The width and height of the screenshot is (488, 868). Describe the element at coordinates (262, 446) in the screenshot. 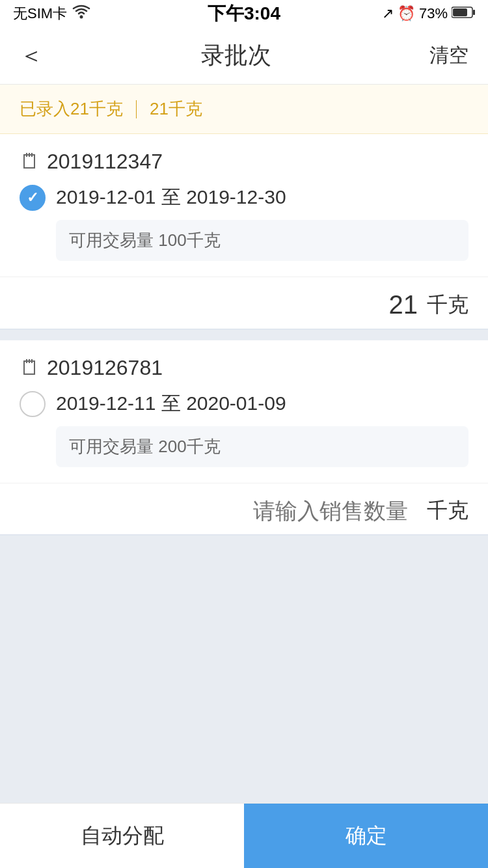

I see `batch2-available: 可用交易量 200千克` at that location.